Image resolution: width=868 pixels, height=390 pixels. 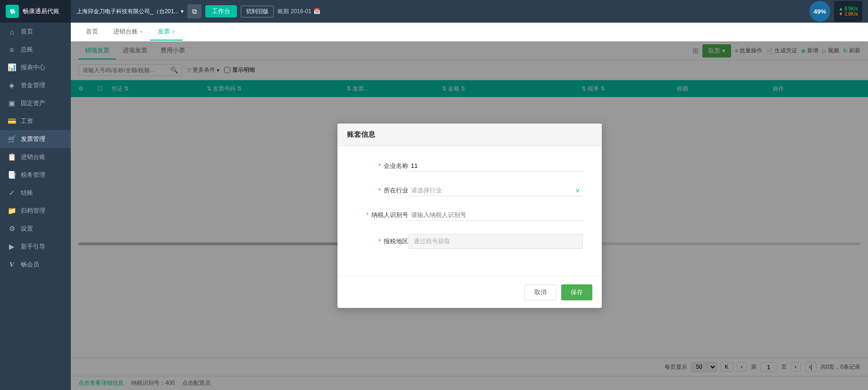 I want to click on sidebar-item-label: 总账, so click(x=27, y=50).